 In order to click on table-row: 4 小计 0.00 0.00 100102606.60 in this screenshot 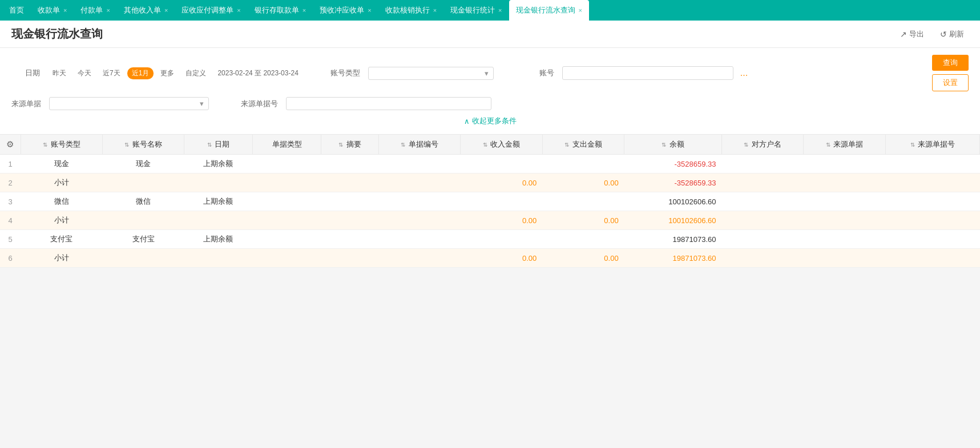, I will do `click(490, 220)`.